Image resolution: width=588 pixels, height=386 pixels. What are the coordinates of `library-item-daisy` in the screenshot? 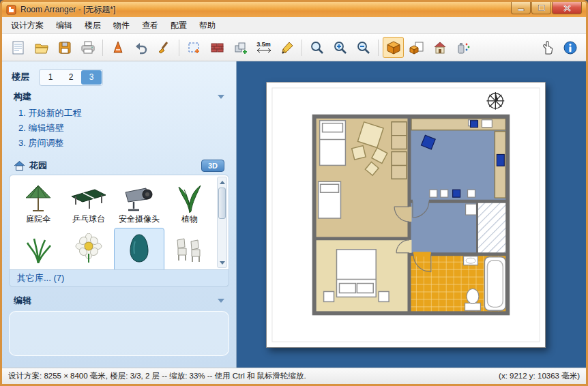 It's located at (89, 249).